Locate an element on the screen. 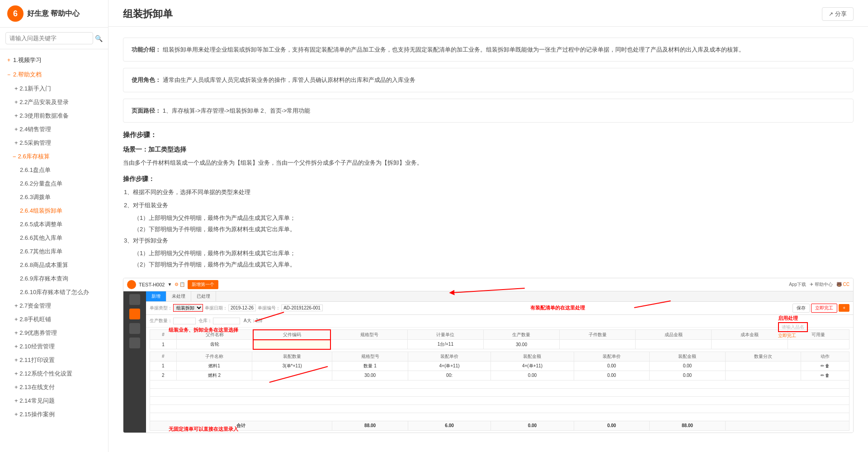 This screenshot has height=452, width=868. sidebar-item-cost-recalc: 2.6.8商品成本重算 is located at coordinates (54, 265).